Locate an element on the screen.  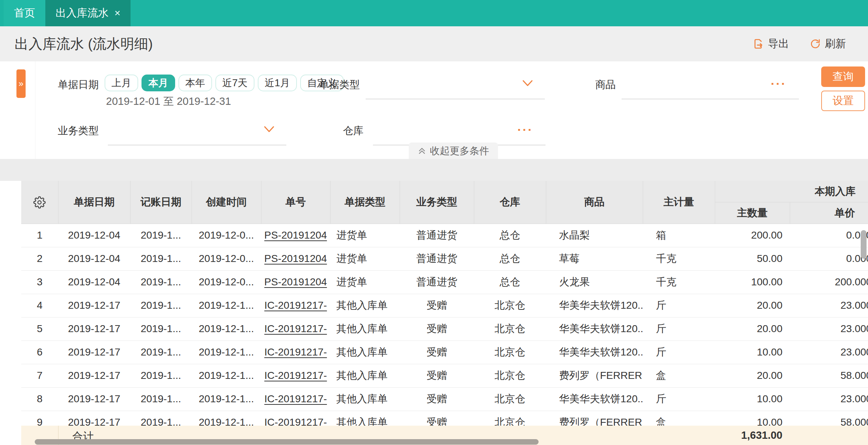
cell-goods: 水晶梨 is located at coordinates (595, 235).